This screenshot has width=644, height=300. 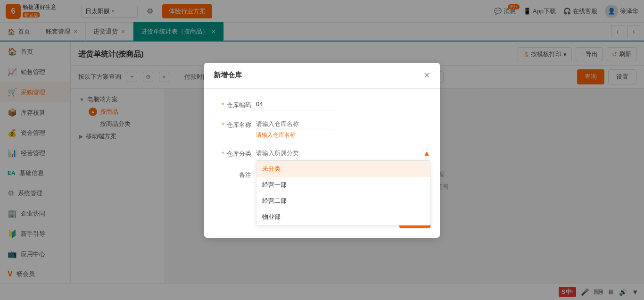 What do you see at coordinates (322, 75) in the screenshot?
I see `modal-header: 新增仓库 ✕` at bounding box center [322, 75].